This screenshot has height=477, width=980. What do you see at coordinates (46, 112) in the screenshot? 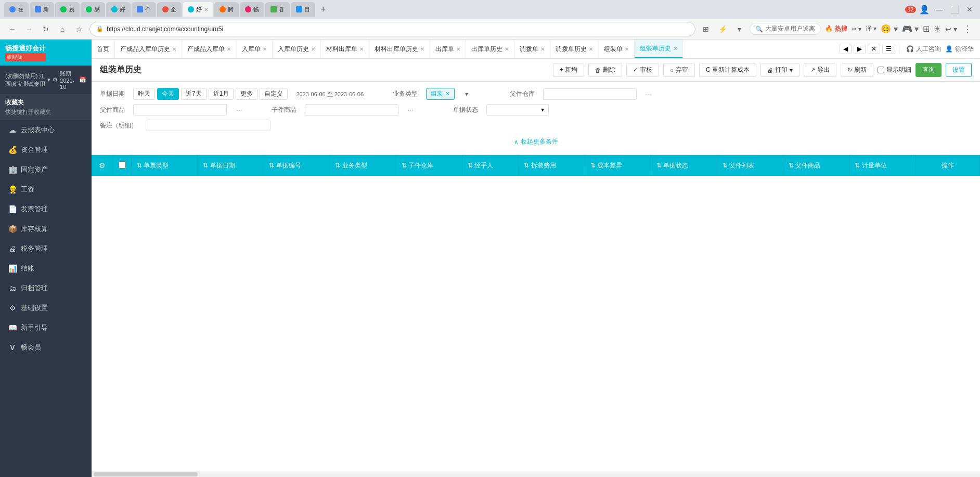
I see `favorites-hint: 快捷键打开收藏夹` at bounding box center [46, 112].